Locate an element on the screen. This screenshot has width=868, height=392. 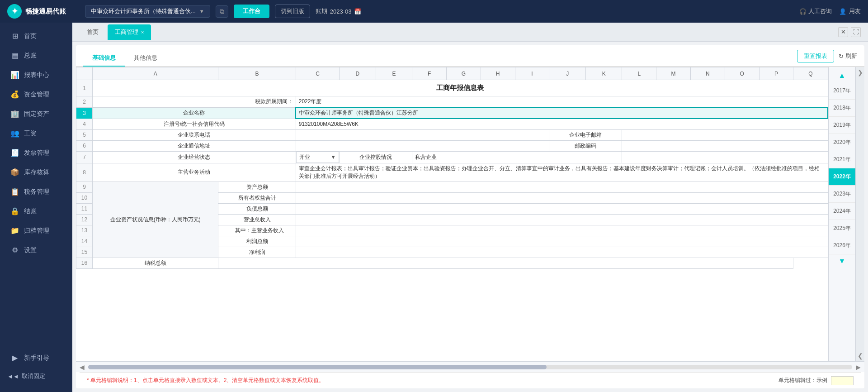
col-header-J: J is located at coordinates (568, 74).